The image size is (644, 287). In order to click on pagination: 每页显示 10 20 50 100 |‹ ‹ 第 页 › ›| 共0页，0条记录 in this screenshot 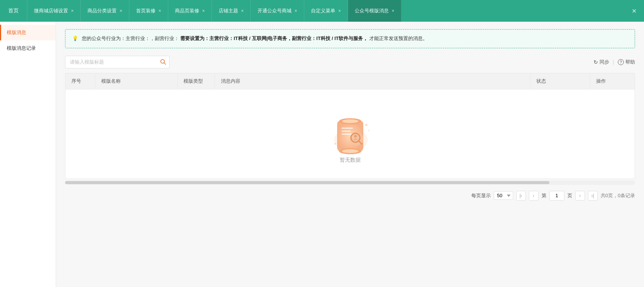, I will do `click(350, 194)`.